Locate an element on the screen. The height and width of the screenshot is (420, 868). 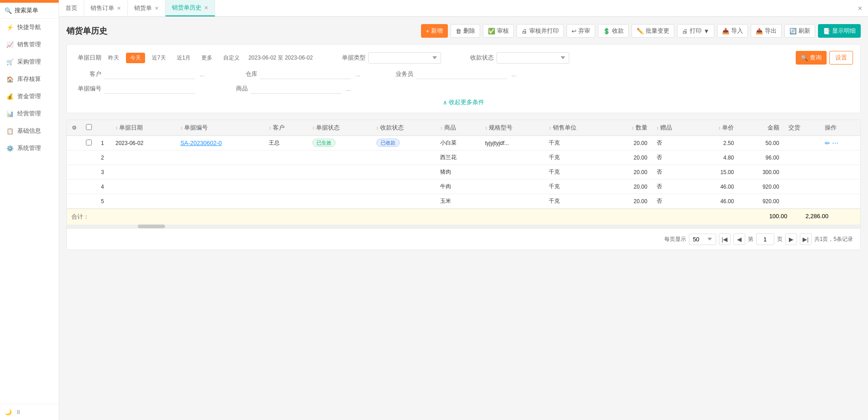
tab-sales-delivery-close: ✕ is located at coordinates (156, 8).